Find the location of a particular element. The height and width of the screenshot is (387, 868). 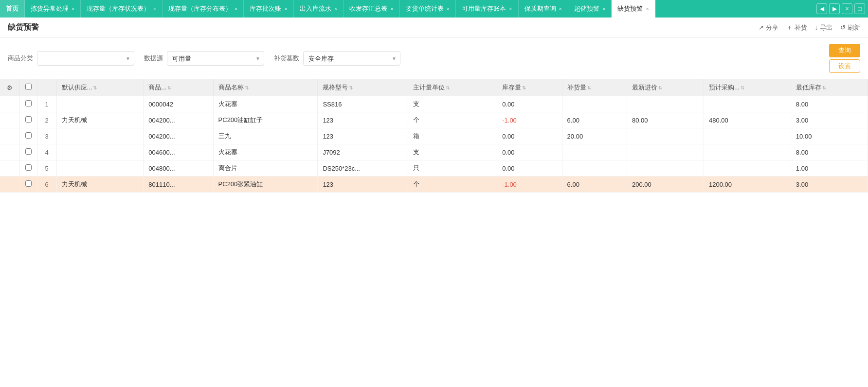

category-filter-group: 商品分类 is located at coordinates (71, 58).